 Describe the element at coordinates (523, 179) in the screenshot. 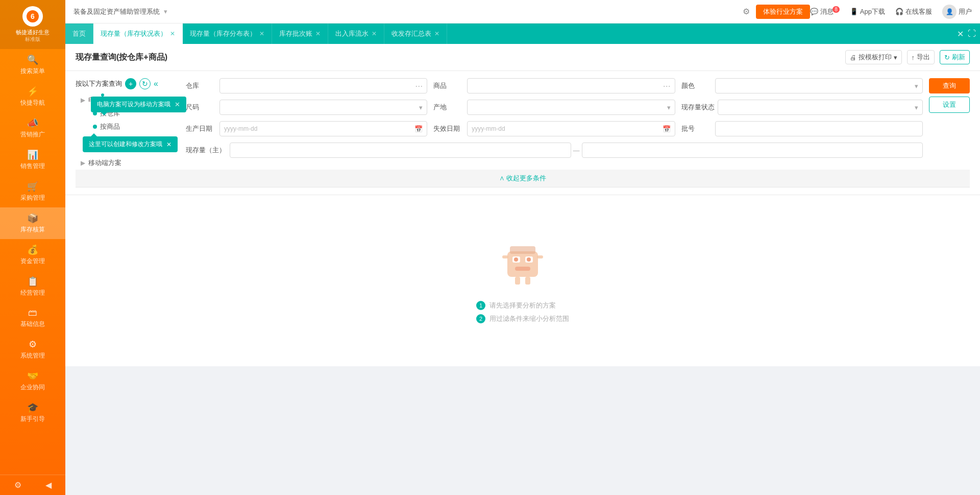

I see `collapse-bar: ∧ 收起更多条件` at that location.